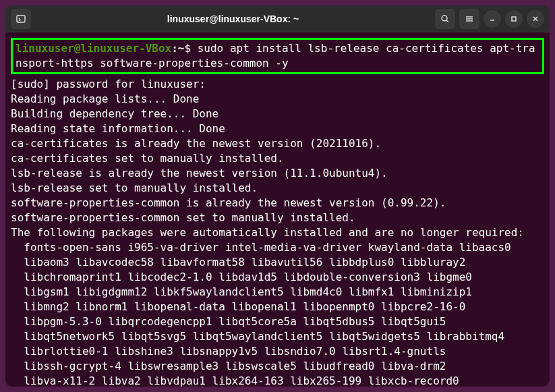  Describe the element at coordinates (492, 19) in the screenshot. I see `minimize-icon` at that location.